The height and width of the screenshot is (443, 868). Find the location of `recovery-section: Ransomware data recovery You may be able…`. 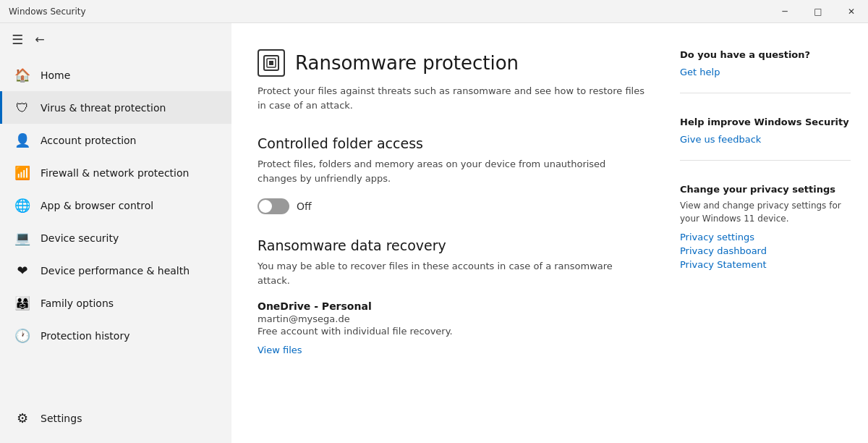

recovery-section: Ransomware data recovery You may be able… is located at coordinates (451, 297).